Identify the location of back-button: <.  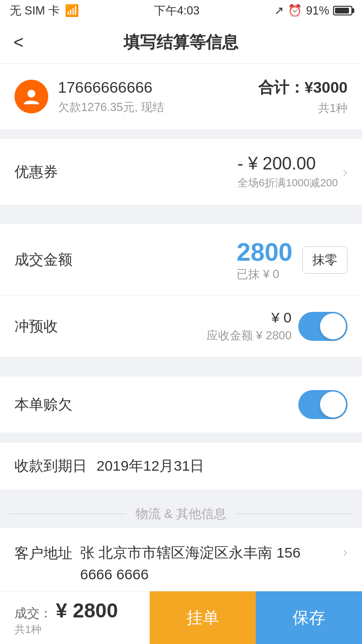
(18, 42).